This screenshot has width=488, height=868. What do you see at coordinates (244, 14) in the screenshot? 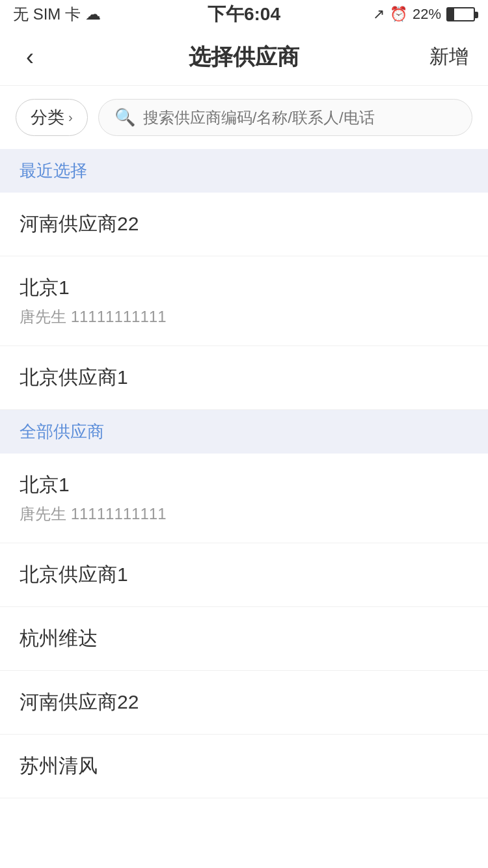
I see `status-time: 下午6:04` at bounding box center [244, 14].